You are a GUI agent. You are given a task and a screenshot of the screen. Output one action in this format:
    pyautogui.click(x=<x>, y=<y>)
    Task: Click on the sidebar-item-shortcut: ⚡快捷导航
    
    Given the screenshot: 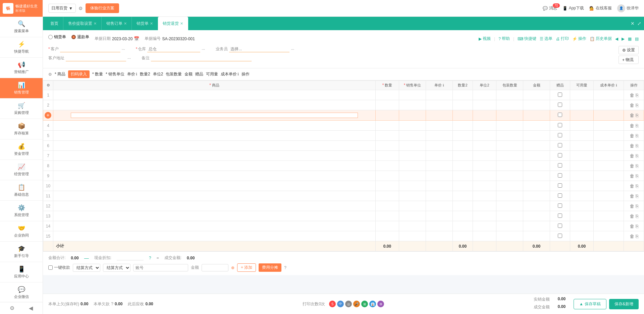 What is the action you would take?
    pyautogui.click(x=21, y=48)
    